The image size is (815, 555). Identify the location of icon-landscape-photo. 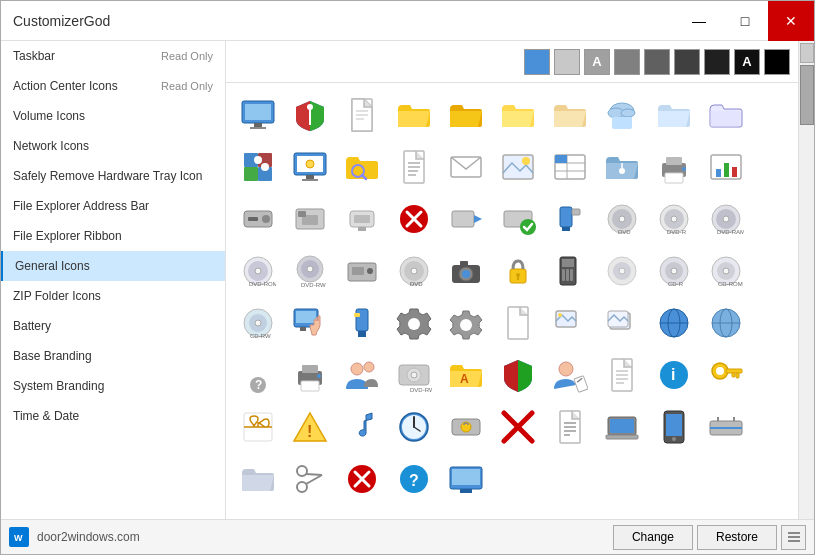
(518, 167).